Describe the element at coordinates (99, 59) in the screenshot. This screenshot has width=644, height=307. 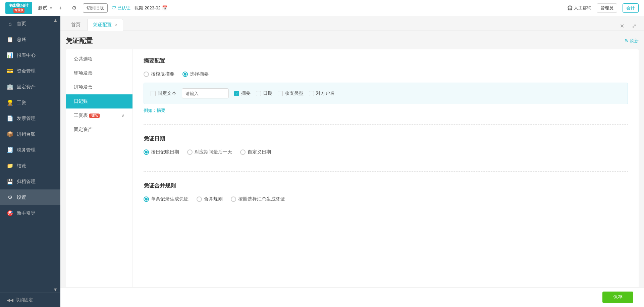
I see `config-nav-public: 公共选项` at that location.